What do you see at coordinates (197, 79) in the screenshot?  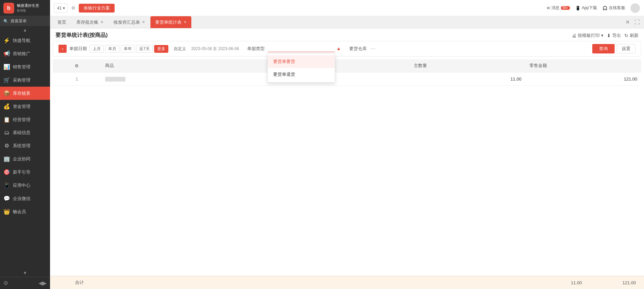 I see `row-goods` at bounding box center [197, 79].